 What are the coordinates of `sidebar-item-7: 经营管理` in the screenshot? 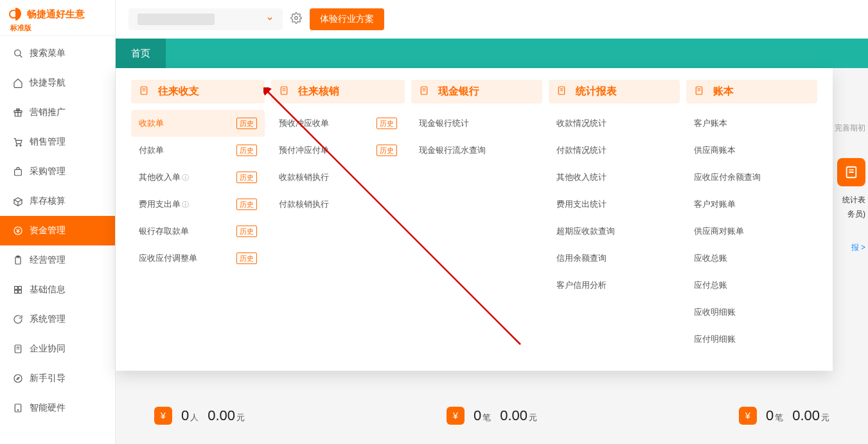 It's located at (58, 260).